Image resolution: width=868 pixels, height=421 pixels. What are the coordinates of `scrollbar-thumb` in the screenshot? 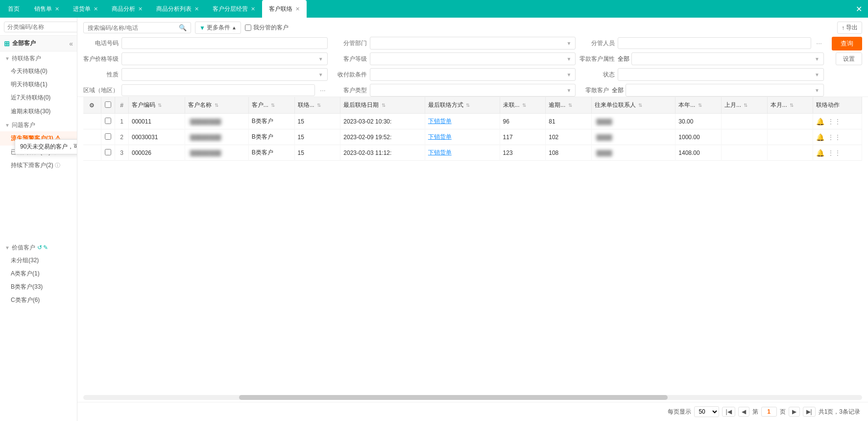 It's located at (454, 397).